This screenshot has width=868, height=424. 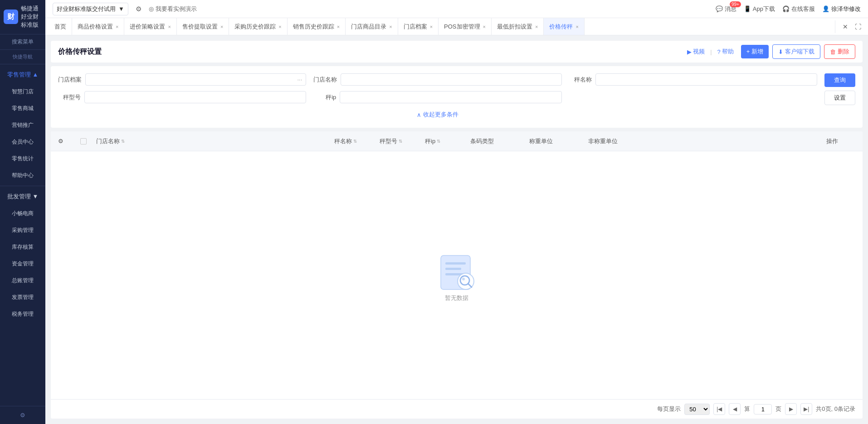 What do you see at coordinates (222, 27) in the screenshot?
I see `tab-close-sale-extract: ×` at bounding box center [222, 27].